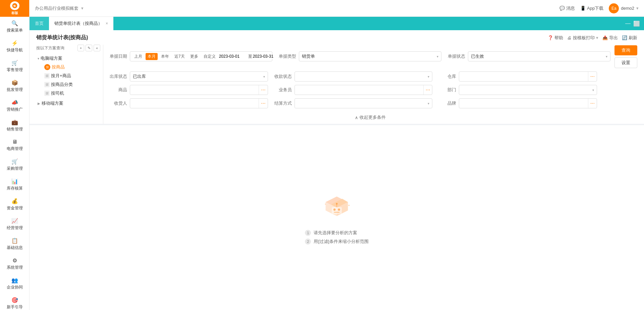 Image resolution: width=644 pixels, height=310 pixels. What do you see at coordinates (152, 56) in the screenshot?
I see `date-current-month-btn: 本月` at bounding box center [152, 56].